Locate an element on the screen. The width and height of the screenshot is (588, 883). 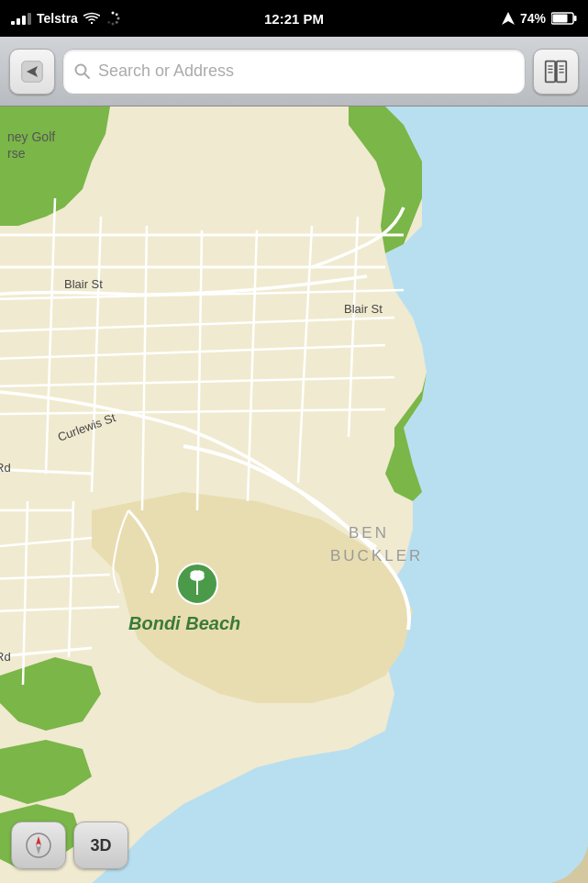
search-placeholder: Search or Address is located at coordinates (166, 72).